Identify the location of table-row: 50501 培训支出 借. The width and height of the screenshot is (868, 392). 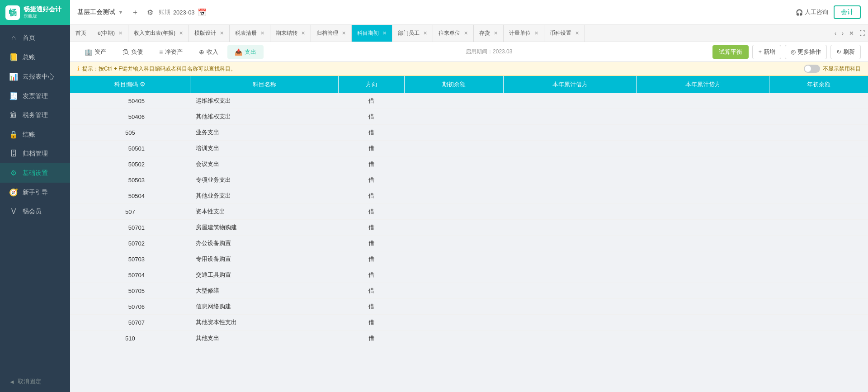
(469, 148).